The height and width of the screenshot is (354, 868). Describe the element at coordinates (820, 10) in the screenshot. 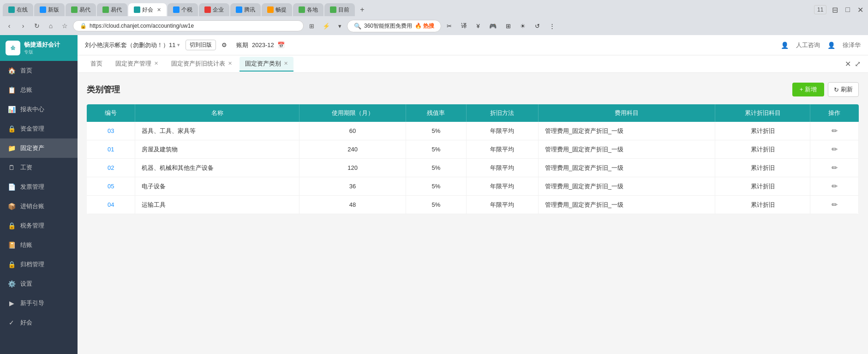

I see `window-count: 11` at that location.